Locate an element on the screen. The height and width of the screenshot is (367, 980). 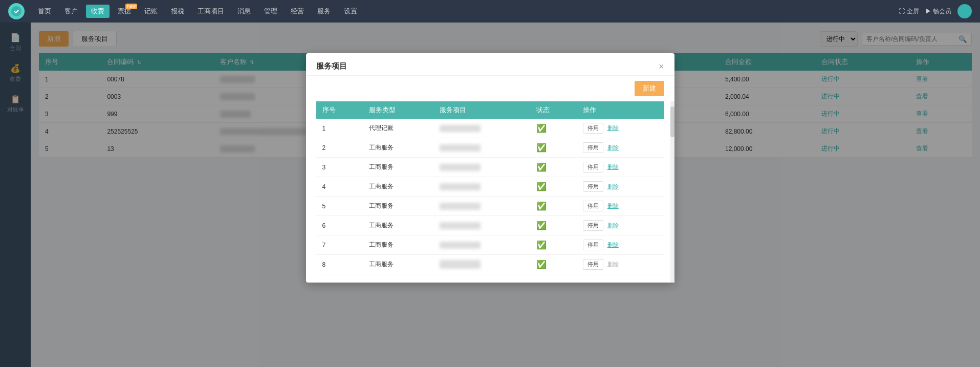
top-navigation: 首页 客户 收费 票据 new 记账 报税 工商项目 消息 管理 经营 服务 设… is located at coordinates (490, 11).